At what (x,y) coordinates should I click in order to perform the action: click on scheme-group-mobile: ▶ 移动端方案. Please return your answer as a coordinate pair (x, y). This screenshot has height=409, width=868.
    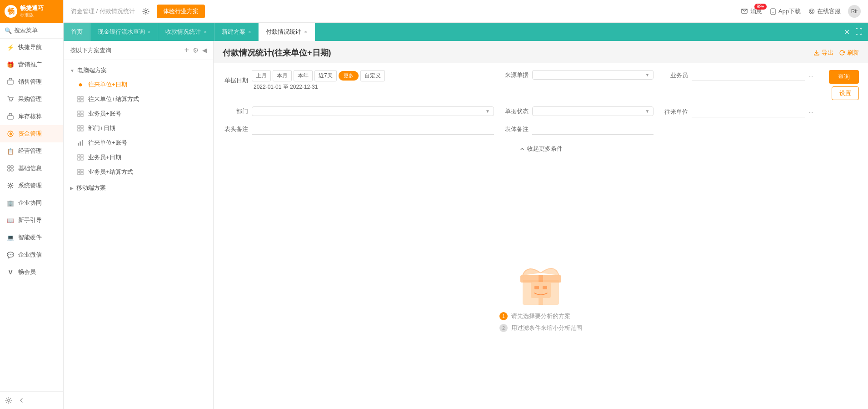
    Looking at the image, I should click on (138, 188).